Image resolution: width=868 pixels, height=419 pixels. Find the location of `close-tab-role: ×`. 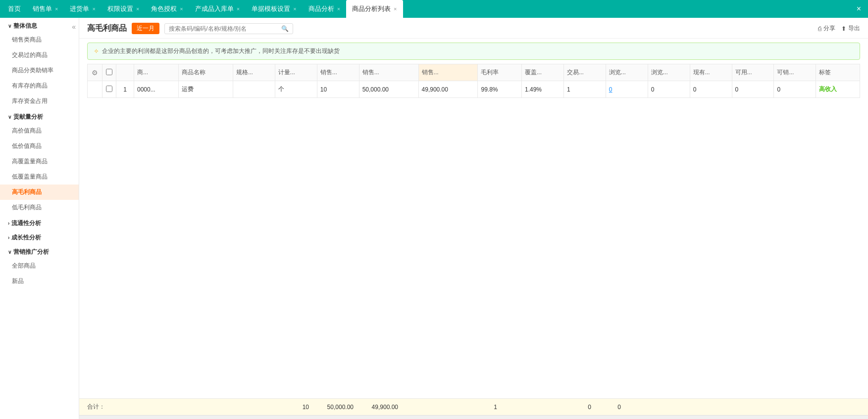

close-tab-role: × is located at coordinates (181, 9).